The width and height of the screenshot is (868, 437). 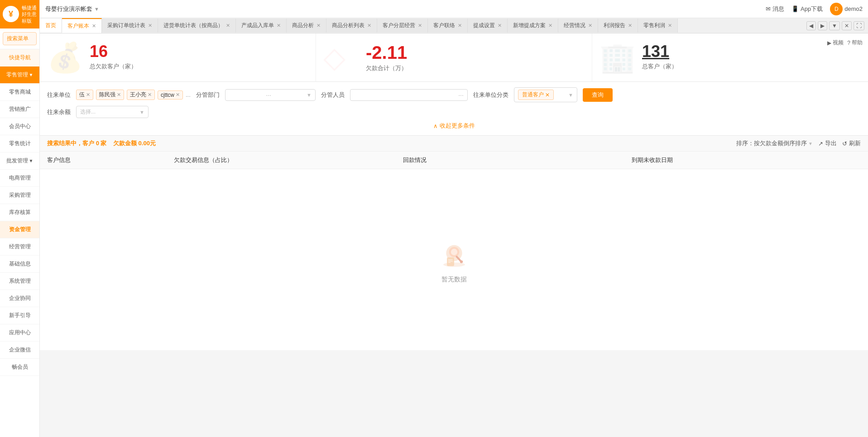 What do you see at coordinates (352, 25) in the screenshot?
I see `tab-product-analysis-list: 商品分析列表 ✕` at bounding box center [352, 25].